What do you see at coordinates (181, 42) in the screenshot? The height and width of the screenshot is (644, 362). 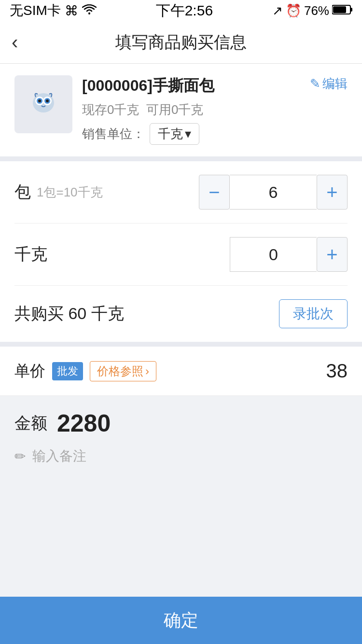 I see `nav-bar: ‹ 填写商品购买信息` at bounding box center [181, 42].